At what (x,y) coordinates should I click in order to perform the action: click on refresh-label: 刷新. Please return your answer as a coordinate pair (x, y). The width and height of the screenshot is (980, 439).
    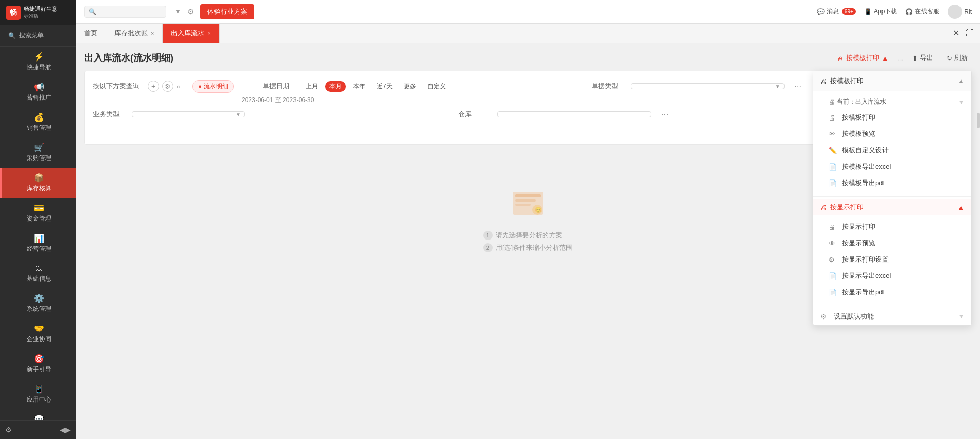
    Looking at the image, I should click on (961, 58).